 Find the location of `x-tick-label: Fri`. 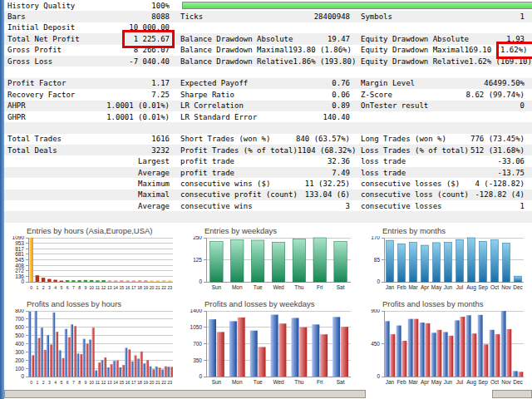

x-tick-label: Fri is located at coordinates (320, 382).